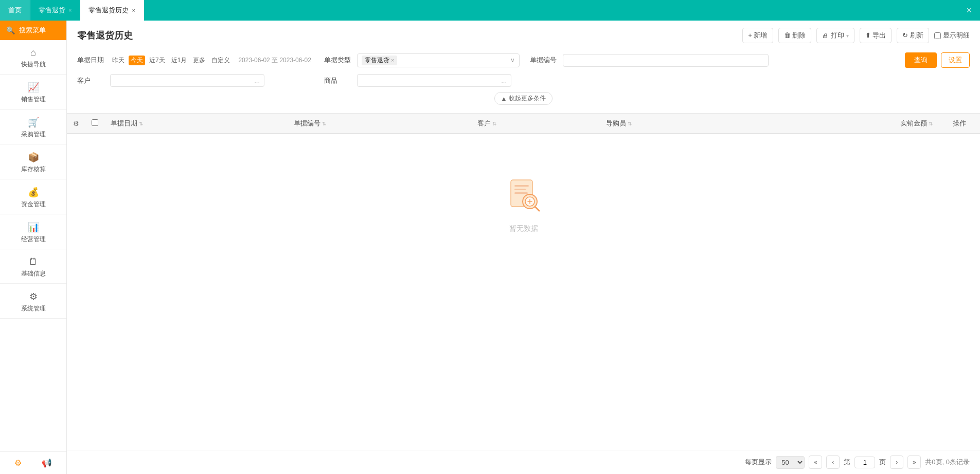 The height and width of the screenshot is (474, 980). I want to click on th-settings: ⚙, so click(76, 123).